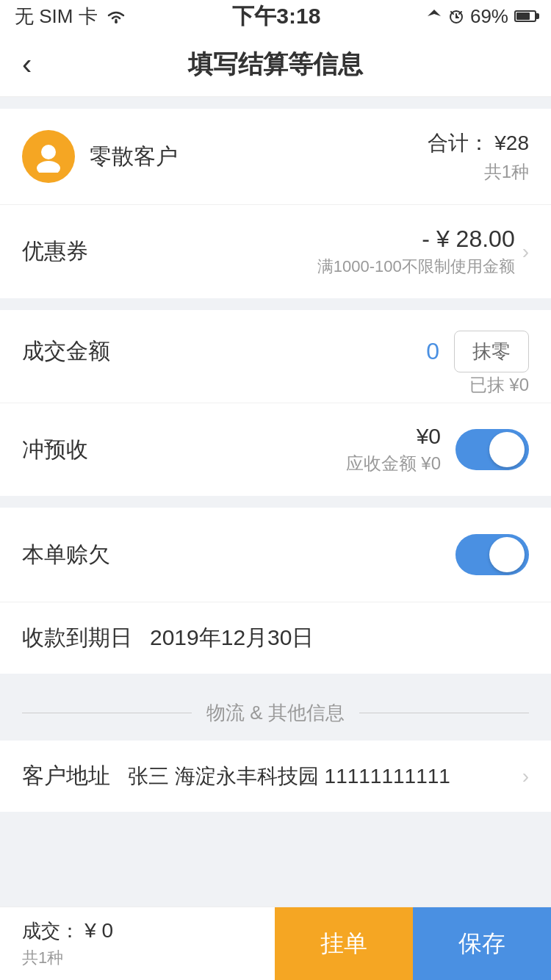  Describe the element at coordinates (98, 930) in the screenshot. I see `bottom-deal-amount: ¥ 0` at that location.